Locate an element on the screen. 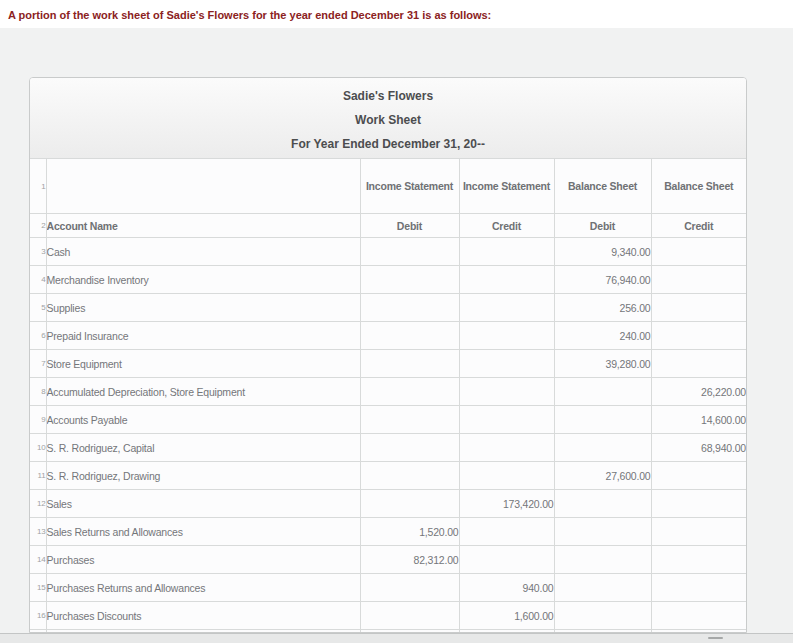  cell-bs-credit: 26,220.00 is located at coordinates (698, 392).